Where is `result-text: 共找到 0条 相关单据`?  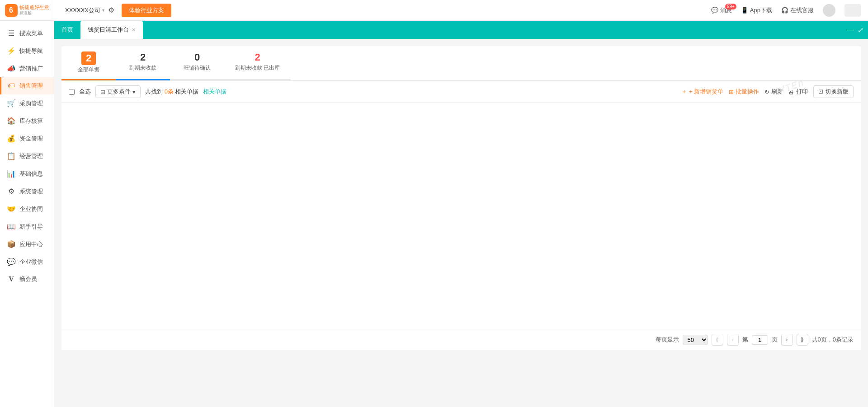 result-text: 共找到 0条 相关单据 is located at coordinates (172, 92).